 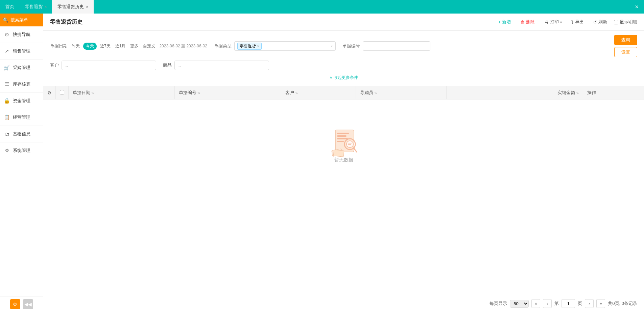 I want to click on sidebar-item-quick-nav-label: 快捷导航, so click(x=22, y=35).